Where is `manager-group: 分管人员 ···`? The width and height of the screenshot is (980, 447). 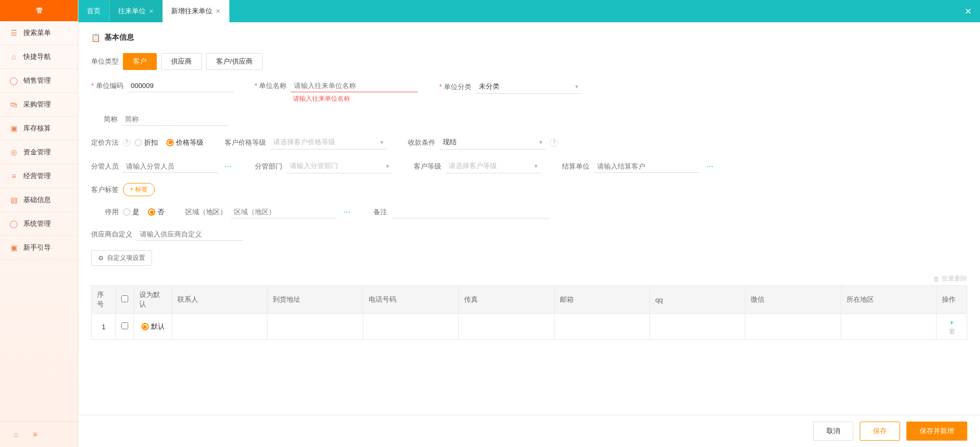 manager-group: 分管人员 ··· is located at coordinates (162, 166).